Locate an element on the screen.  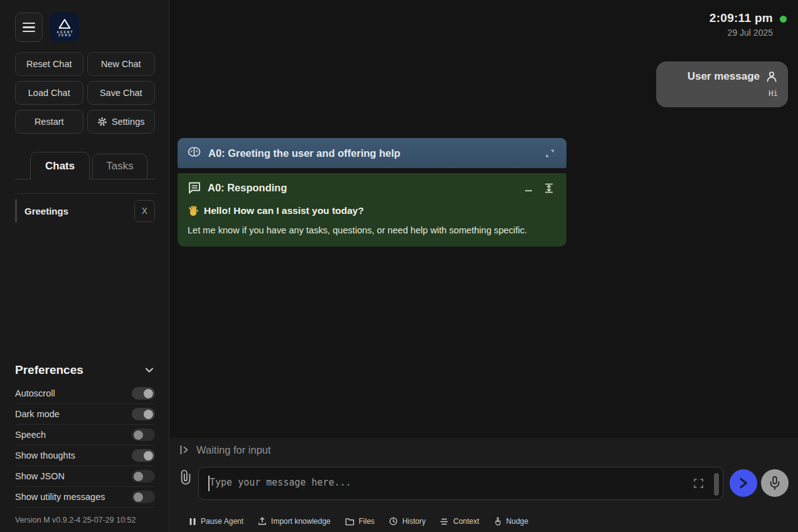
files-button: Files is located at coordinates (360, 521).